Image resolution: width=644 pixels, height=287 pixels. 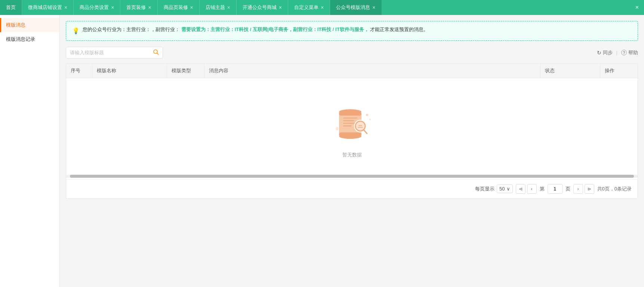 I want to click on tab-bar-close-all: ×, so click(x=637, y=7).